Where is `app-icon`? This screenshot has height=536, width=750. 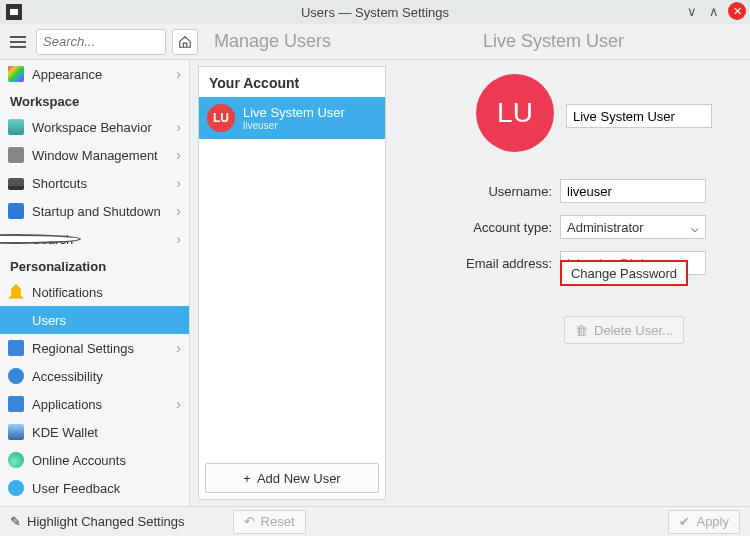 app-icon is located at coordinates (14, 12).